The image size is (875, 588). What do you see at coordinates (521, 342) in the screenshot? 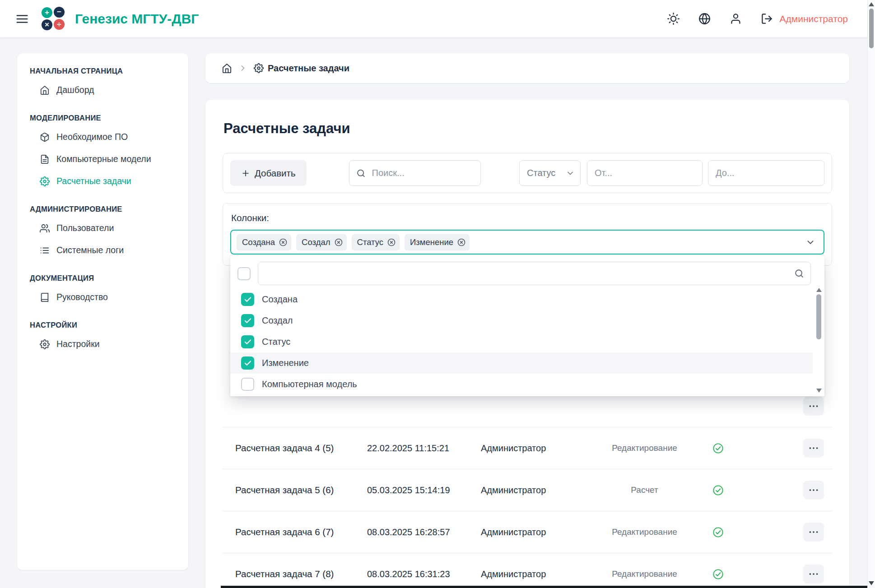
I see `column-option: Статус` at bounding box center [521, 342].